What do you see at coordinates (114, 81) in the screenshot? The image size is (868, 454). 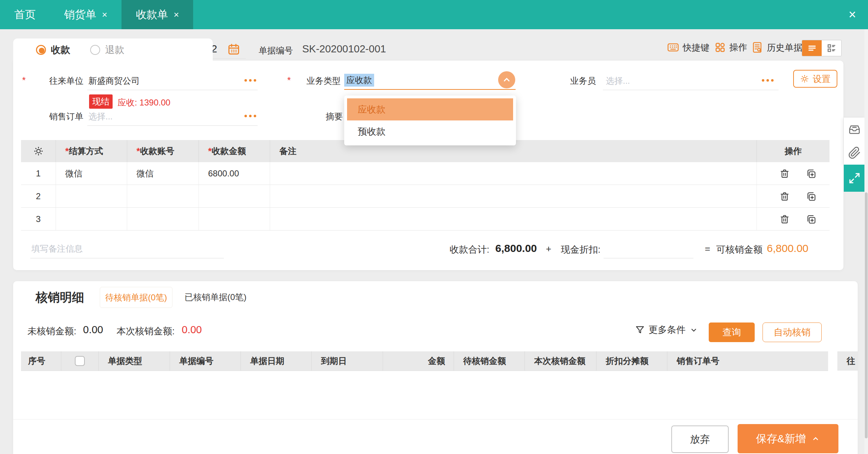 I see `partner-value: 新盛商贸公司` at bounding box center [114, 81].